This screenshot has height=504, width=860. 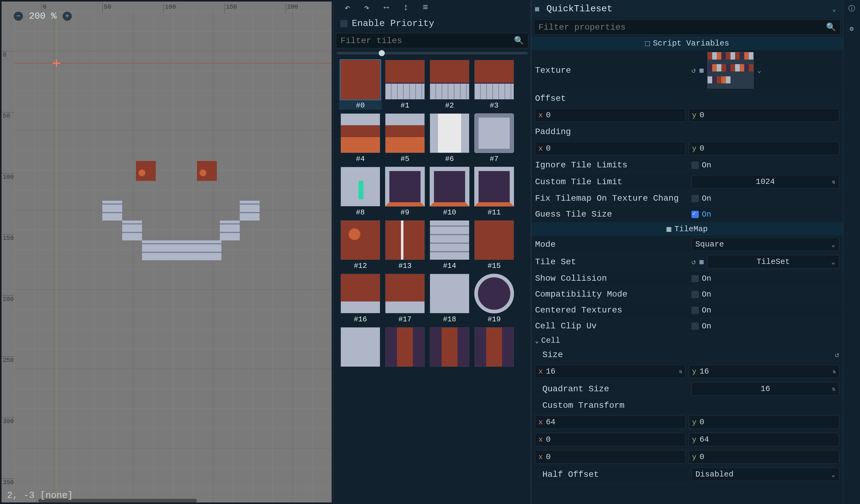 What do you see at coordinates (695, 294) in the screenshot?
I see `compat-checkbox` at bounding box center [695, 294].